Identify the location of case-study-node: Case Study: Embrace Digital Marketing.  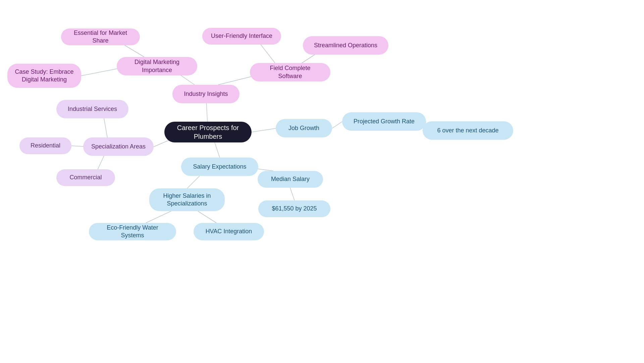
(44, 76).